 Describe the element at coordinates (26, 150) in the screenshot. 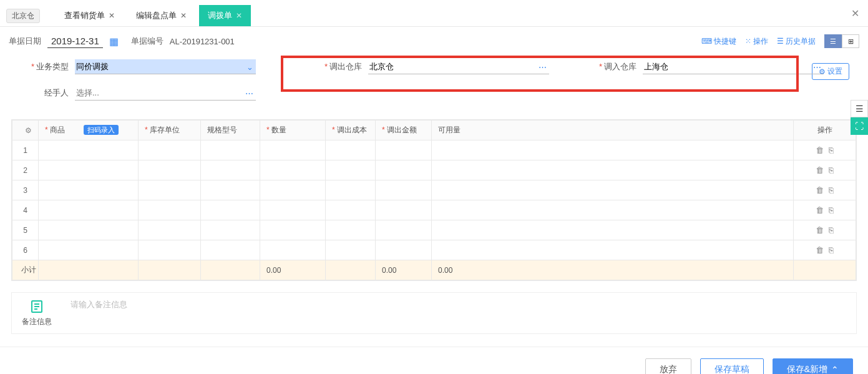

I see `row-number: 1` at that location.